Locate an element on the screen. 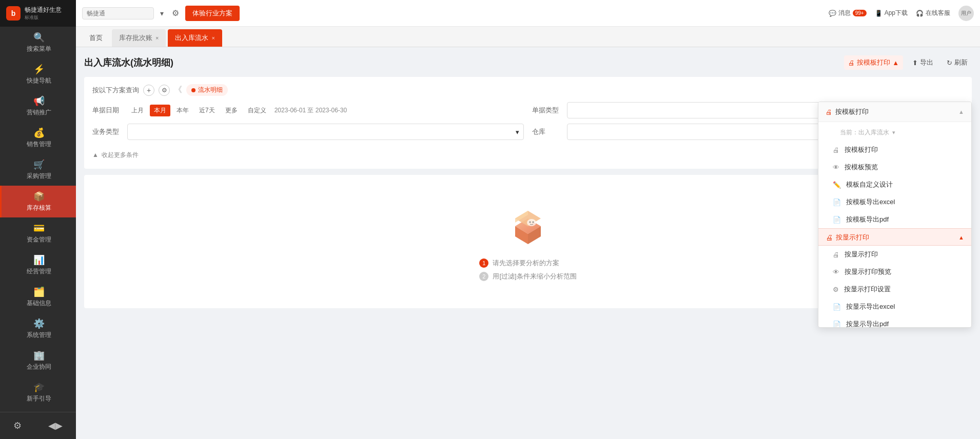 Image resolution: width=980 pixels, height=439 pixels. filter-collapse-icon: 《 is located at coordinates (178, 90).